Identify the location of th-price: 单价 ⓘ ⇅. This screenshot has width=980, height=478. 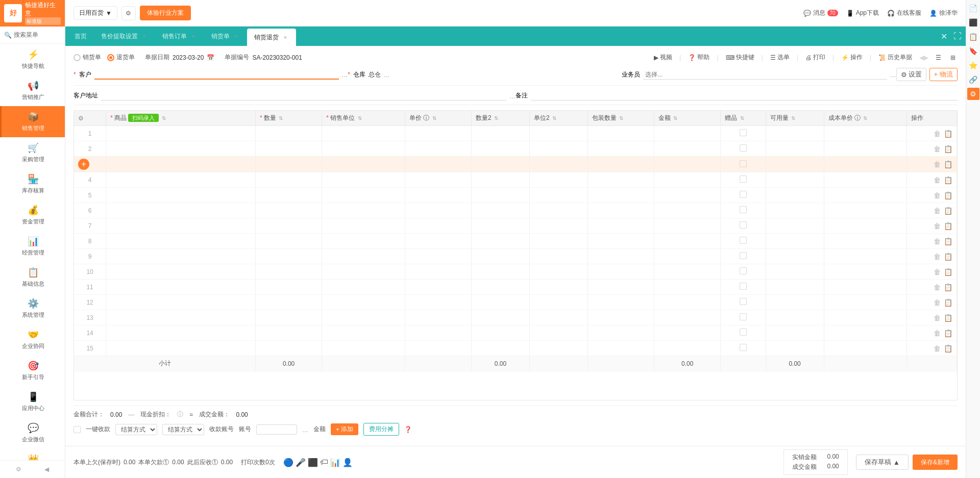
(438, 118).